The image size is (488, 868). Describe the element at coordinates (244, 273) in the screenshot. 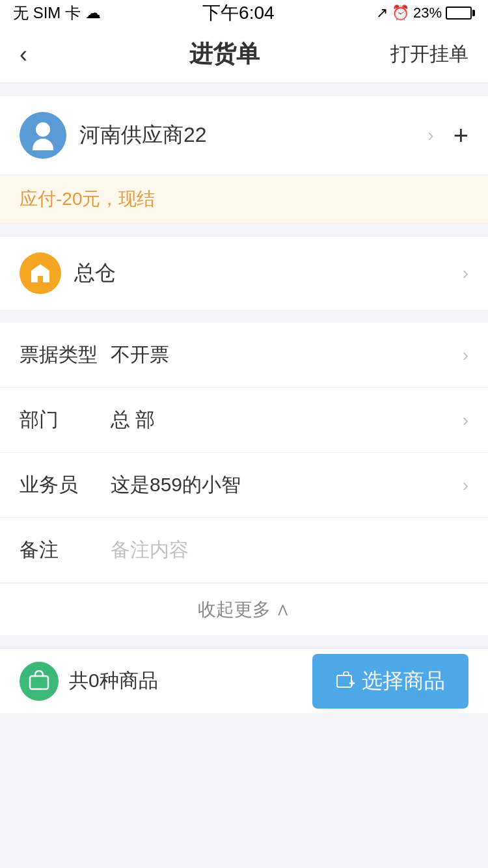

I see `warehouse-row: 总仓 ›` at that location.